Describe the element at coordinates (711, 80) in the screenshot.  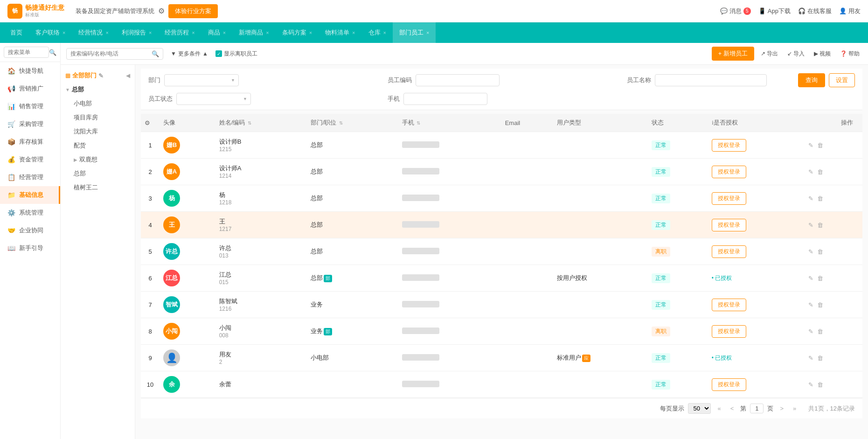
I see `emp-name-input` at that location.